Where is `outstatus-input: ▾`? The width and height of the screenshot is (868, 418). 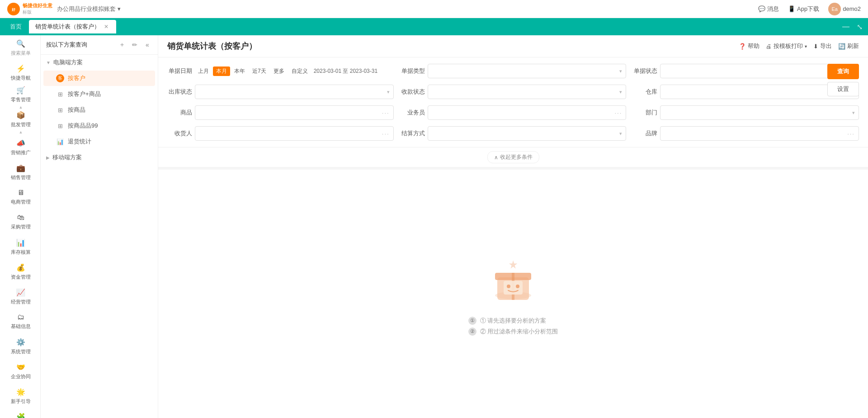
outstatus-input: ▾ is located at coordinates (294, 92).